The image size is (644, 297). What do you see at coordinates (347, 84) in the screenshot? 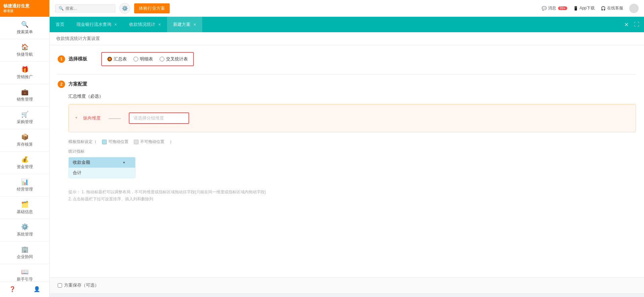
I see `step2-header: 2 方案配置` at bounding box center [347, 84].